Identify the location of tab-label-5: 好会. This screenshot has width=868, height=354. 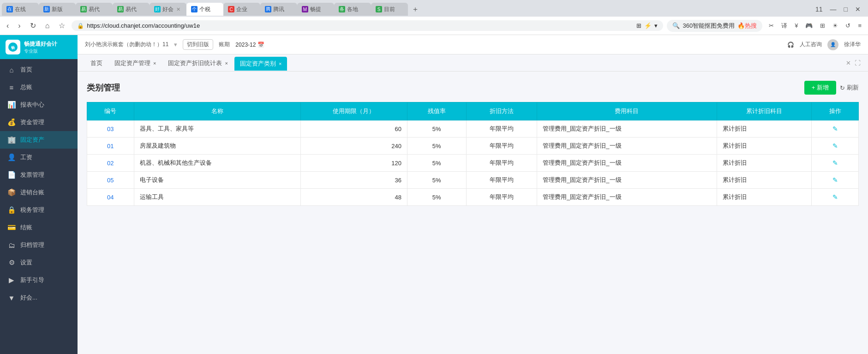
(168, 9).